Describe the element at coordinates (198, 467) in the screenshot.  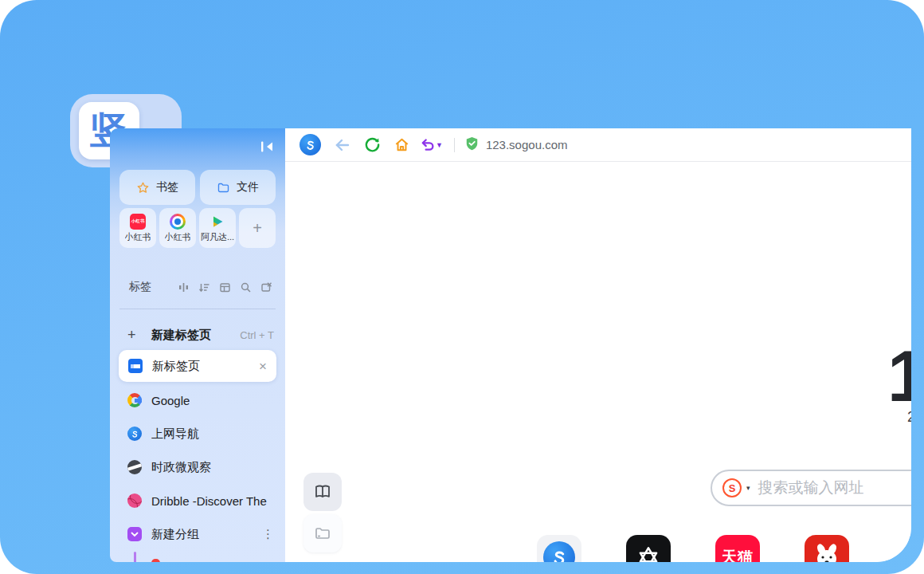
I see `tab-news: 时政微观察` at that location.